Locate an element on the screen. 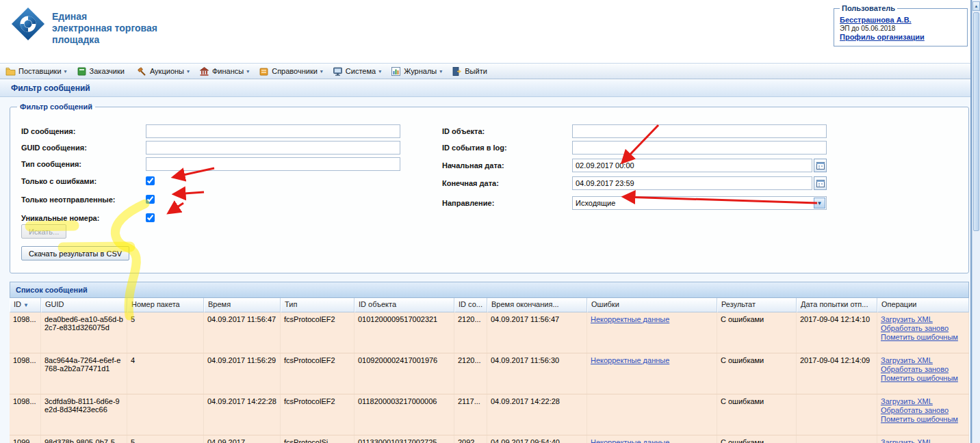 The width and height of the screenshot is (980, 443). end-date-input is located at coordinates (693, 183).